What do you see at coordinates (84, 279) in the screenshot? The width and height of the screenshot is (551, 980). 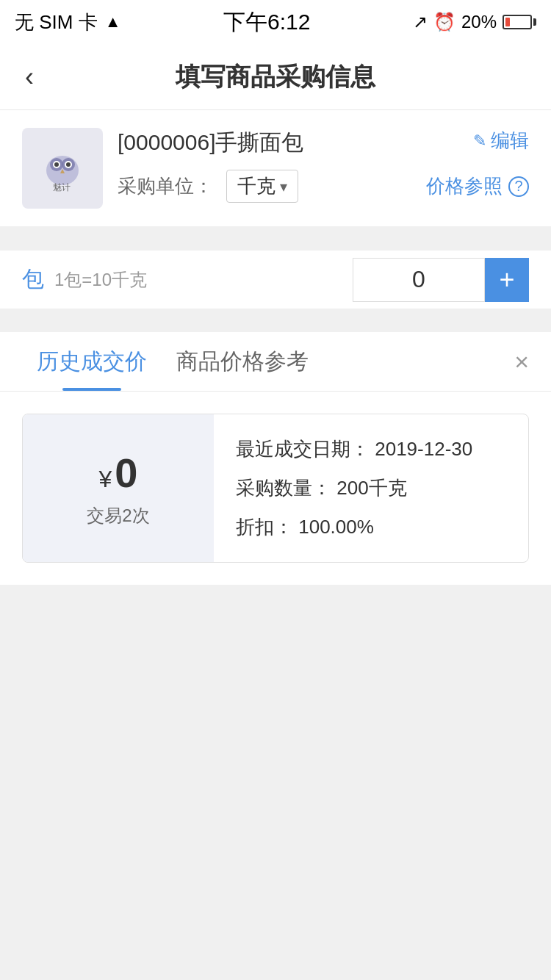 I see `quantity-left: 包 1包=10千克` at bounding box center [84, 279].